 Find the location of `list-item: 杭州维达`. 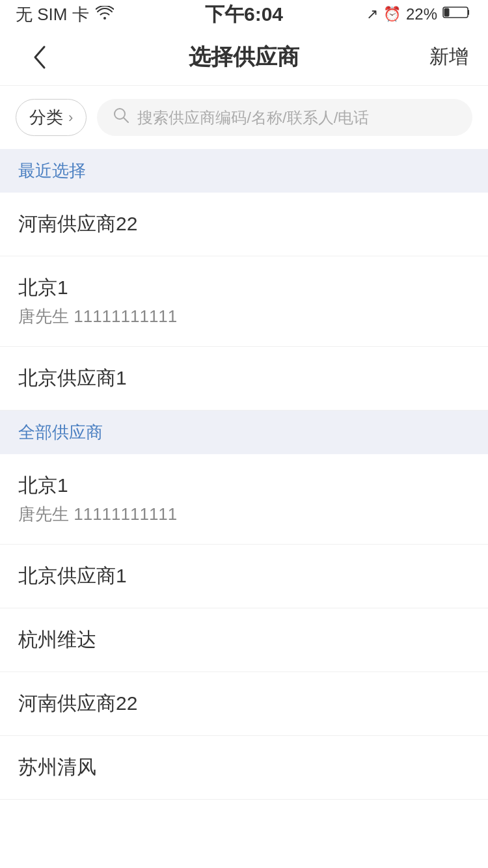

list-item: 杭州维达 is located at coordinates (244, 640).